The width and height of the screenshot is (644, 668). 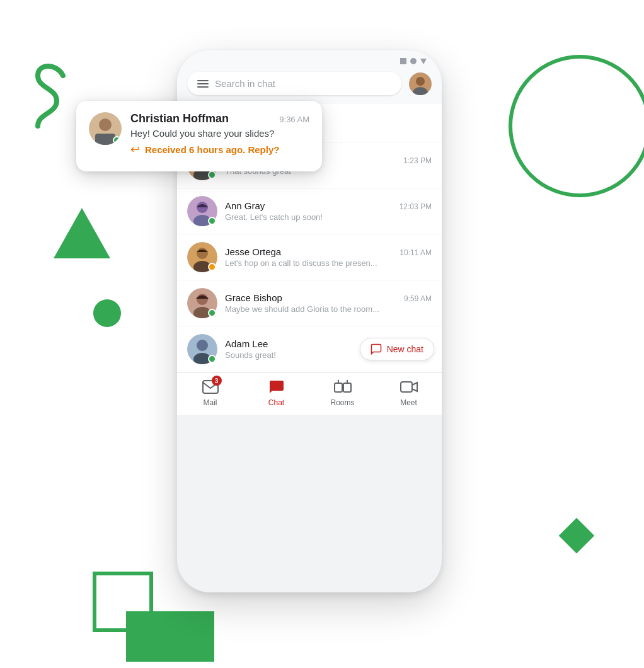 What do you see at coordinates (276, 393) in the screenshot?
I see `nav-item-chat: Chat` at bounding box center [276, 393].